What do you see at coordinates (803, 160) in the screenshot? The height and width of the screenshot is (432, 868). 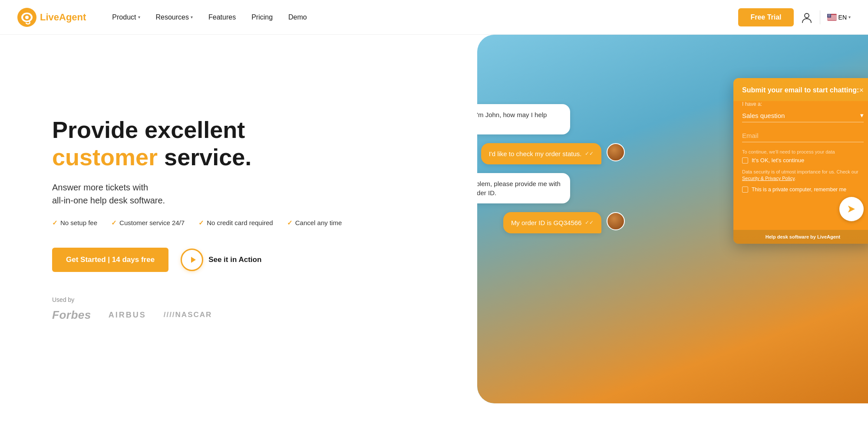 I see `consent-checkbox-row: It's OK, let's continue` at bounding box center [803, 160].